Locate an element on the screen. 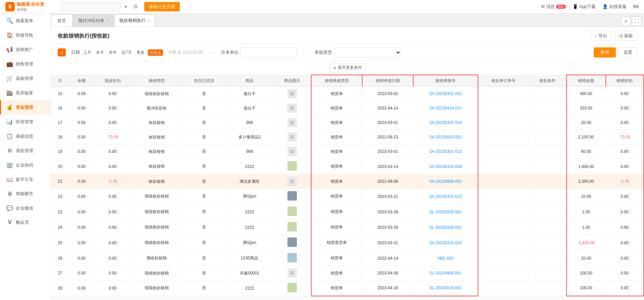 The width and height of the screenshot is (644, 300). sidebar: 🔍 搜索菜单 🏠 快捷导航 📢 营销推广 💼 销售管理 🛒 采购管理 🏬 库存核… is located at coordinates (25, 157).